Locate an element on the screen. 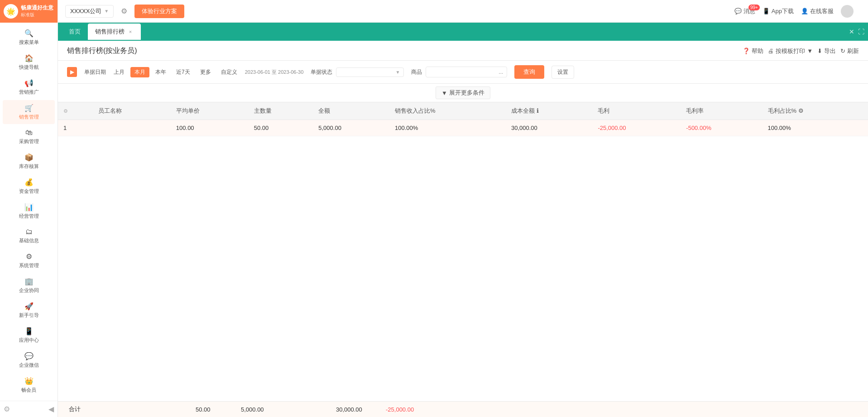  table-body: 1100.0050.005,000.00100.00%30,000.00-25,… is located at coordinates (463, 128).